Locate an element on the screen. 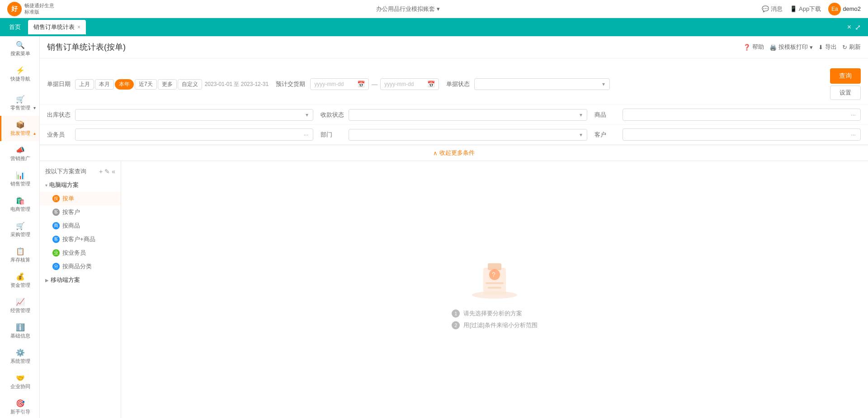  tab-minimize-button: × is located at coordinates (849, 27).